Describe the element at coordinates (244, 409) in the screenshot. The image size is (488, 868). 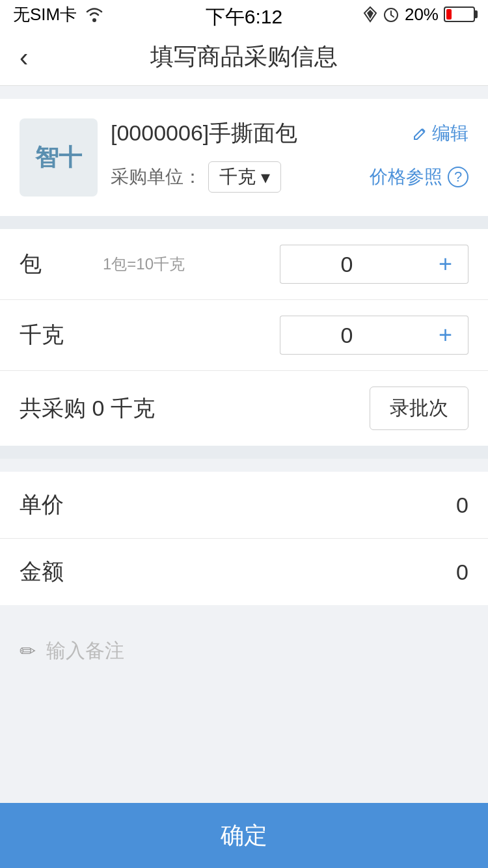
I see `summary-row: 共采购 0 千克 录批次` at that location.